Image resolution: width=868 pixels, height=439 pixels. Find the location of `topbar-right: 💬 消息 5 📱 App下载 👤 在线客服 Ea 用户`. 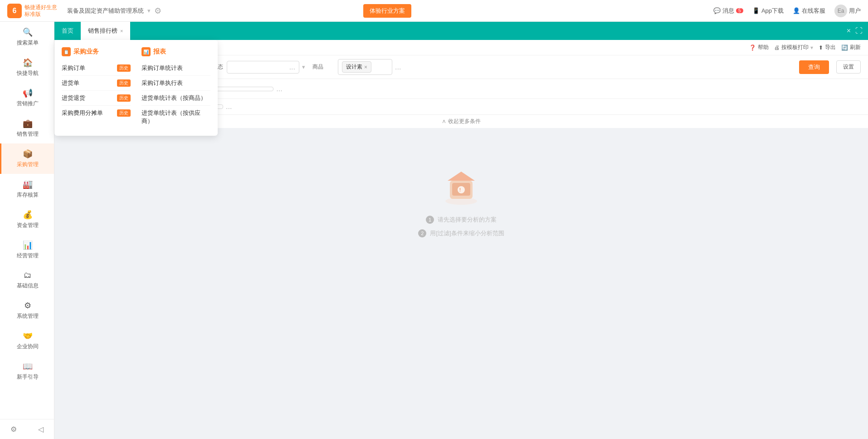

topbar-right: 💬 消息 5 📱 App下载 👤 在线客服 Ea 用户 is located at coordinates (787, 11).